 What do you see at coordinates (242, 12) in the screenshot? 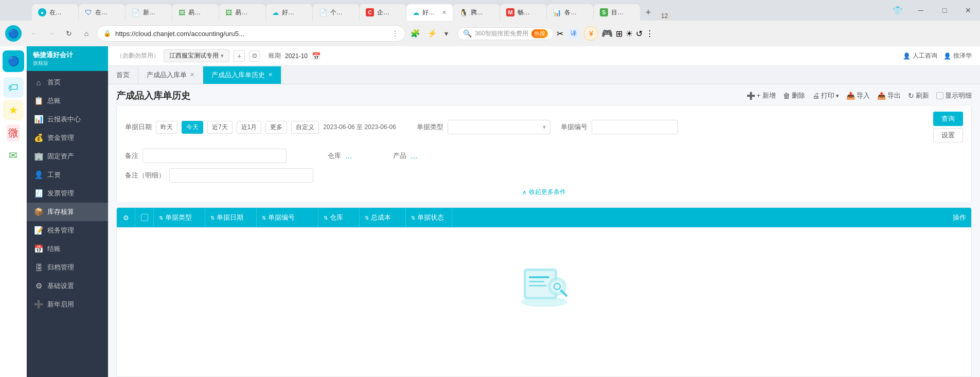
I see `browser-tab-5: 🖼 易…` at bounding box center [242, 12].